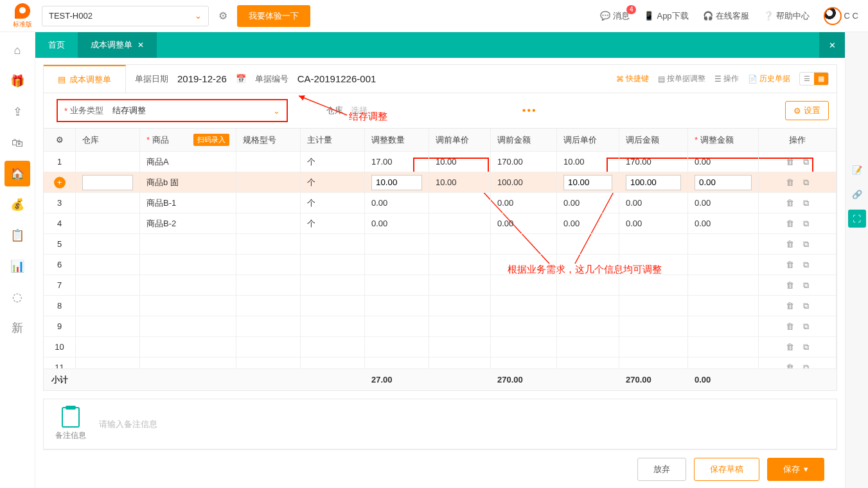  Describe the element at coordinates (117, 45) in the screenshot. I see `tab-cost-adjust: 成本调整单 ✕` at that location.